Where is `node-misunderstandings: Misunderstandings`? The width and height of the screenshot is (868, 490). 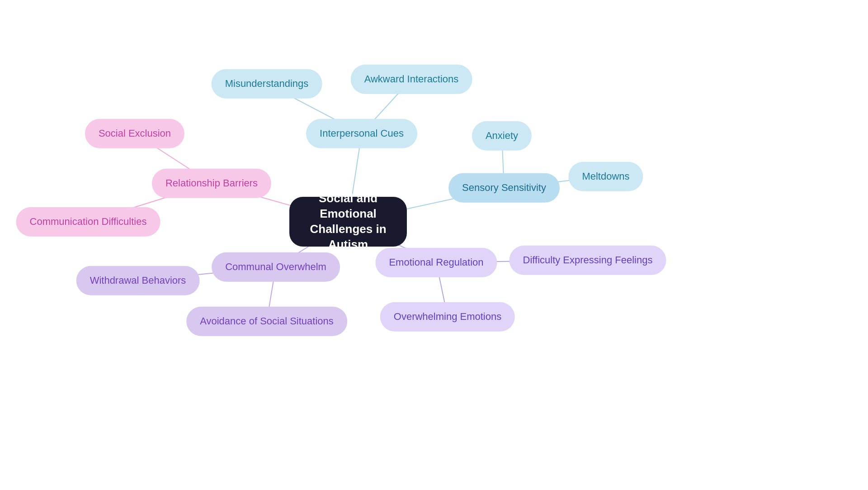 node-misunderstandings: Misunderstandings is located at coordinates (267, 84).